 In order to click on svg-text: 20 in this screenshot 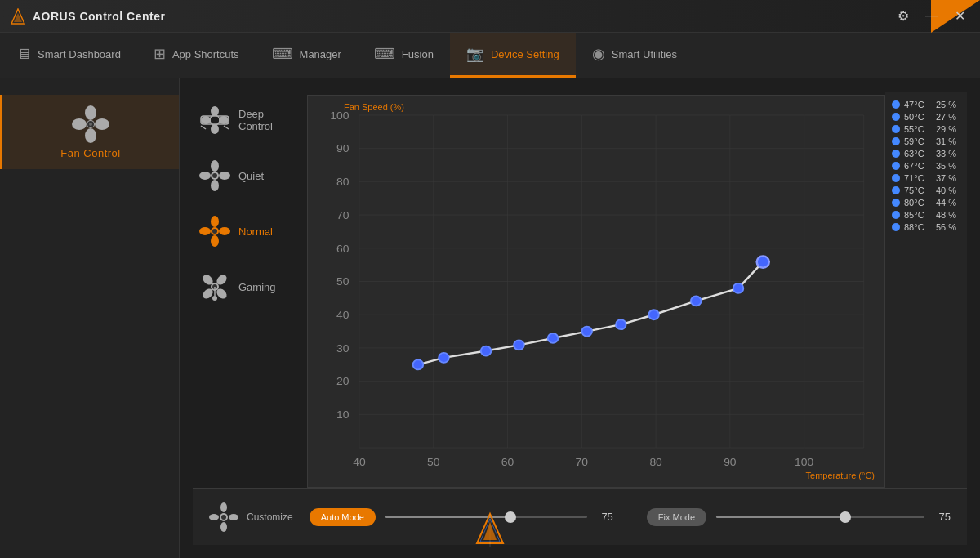, I will do `click(343, 382)`.